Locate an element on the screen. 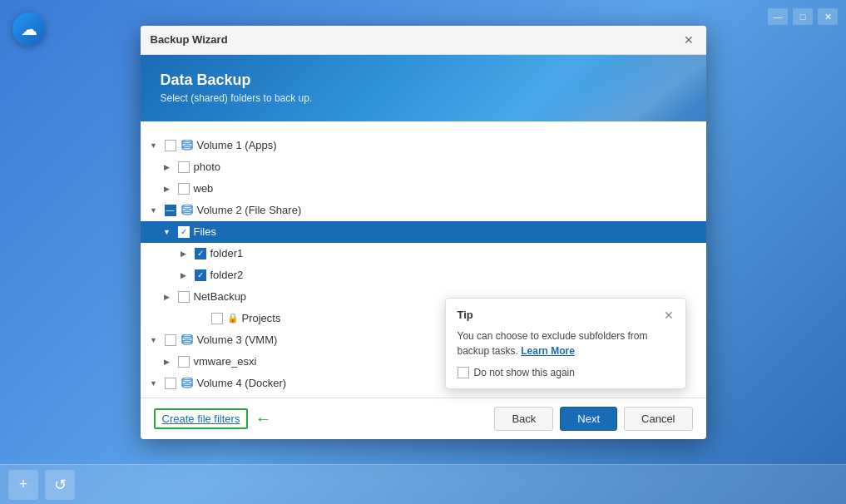 The image size is (846, 504). tip-checkbox-row: Do not show this again is located at coordinates (566, 373).